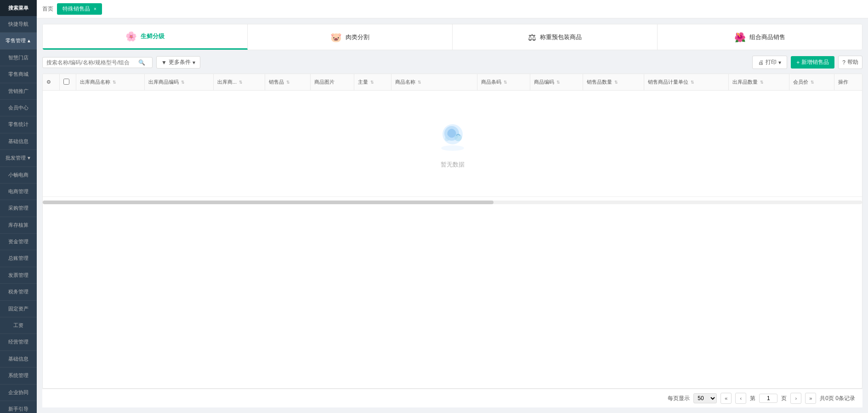 The image size is (868, 413). I want to click on empty-illustration, so click(453, 137).